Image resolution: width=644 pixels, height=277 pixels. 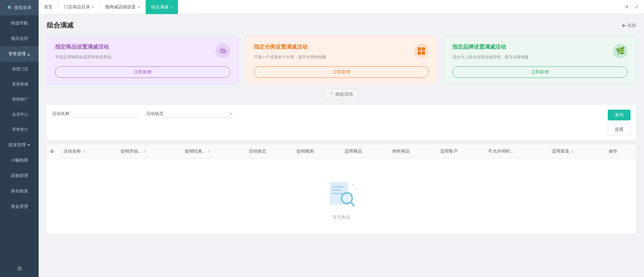 What do you see at coordinates (53, 152) in the screenshot?
I see `th-gear: ⚙` at bounding box center [53, 152].